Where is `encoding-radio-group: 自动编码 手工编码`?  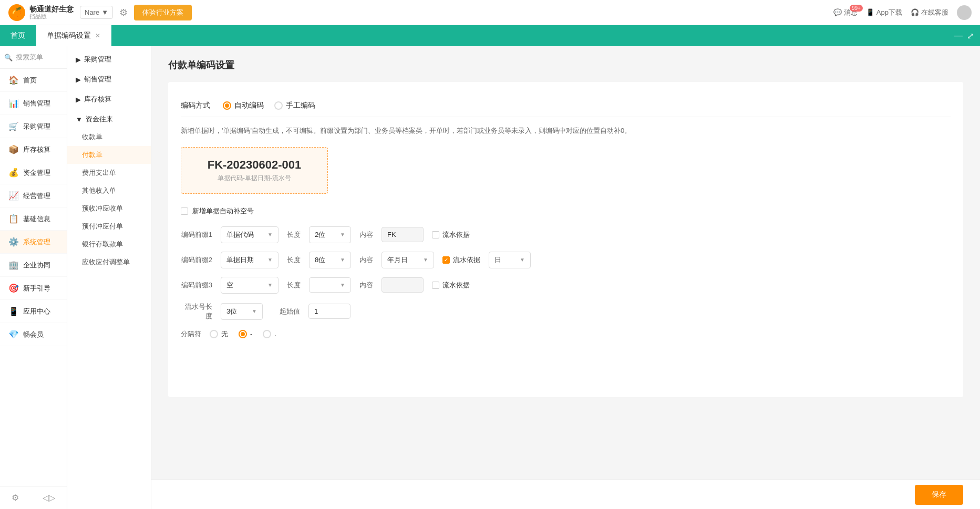
encoding-radio-group: 自动编码 手工编码 is located at coordinates (269, 106).